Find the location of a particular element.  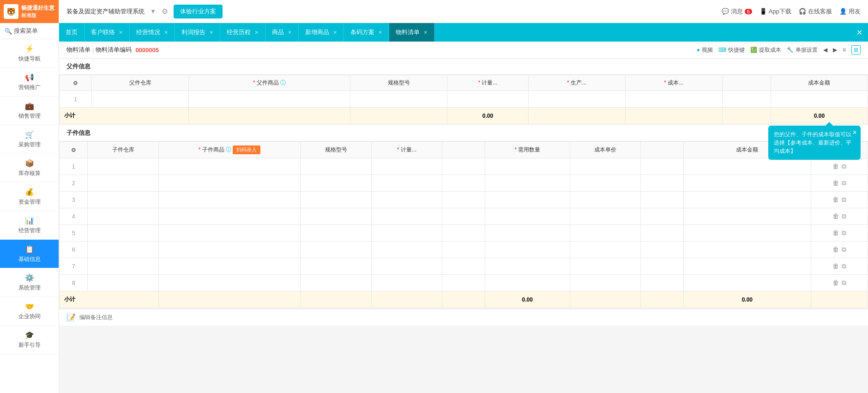

sidebar-item-purchase: 🛒 采购管理 is located at coordinates (30, 139).